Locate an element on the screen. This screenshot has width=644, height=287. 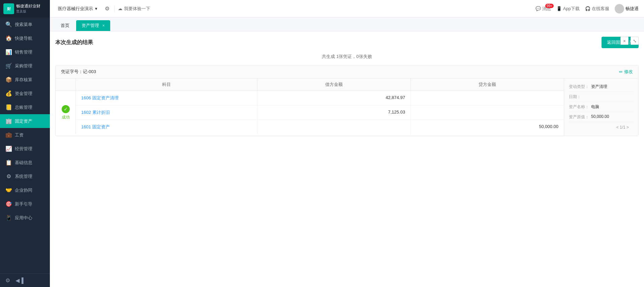
page-title-row: 本次生成的结果 返回固定资产 is located at coordinates (347, 42).